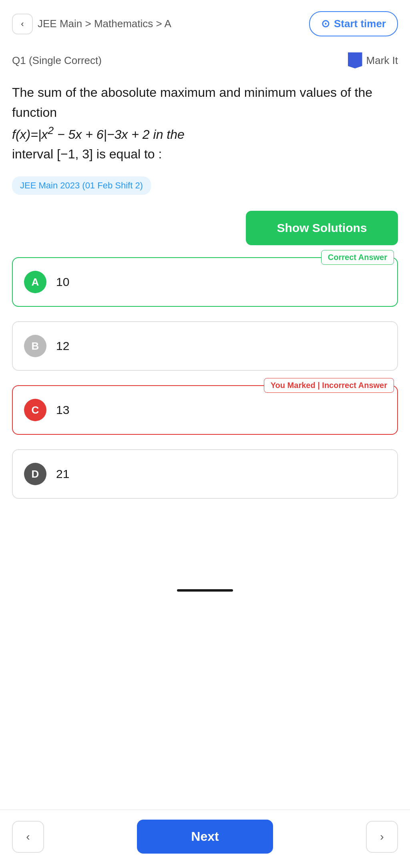 Image resolution: width=410 pixels, height=868 pixels. What do you see at coordinates (35, 474) in the screenshot?
I see `option-id-d: D` at bounding box center [35, 474].